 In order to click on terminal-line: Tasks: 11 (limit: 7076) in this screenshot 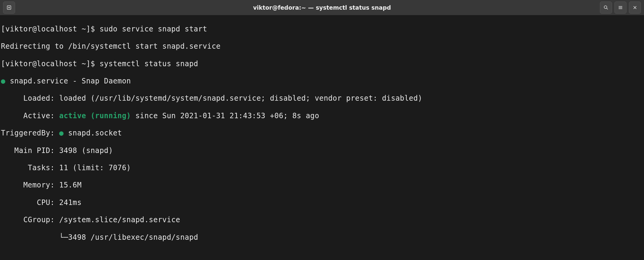, I will do `click(322, 168)`.